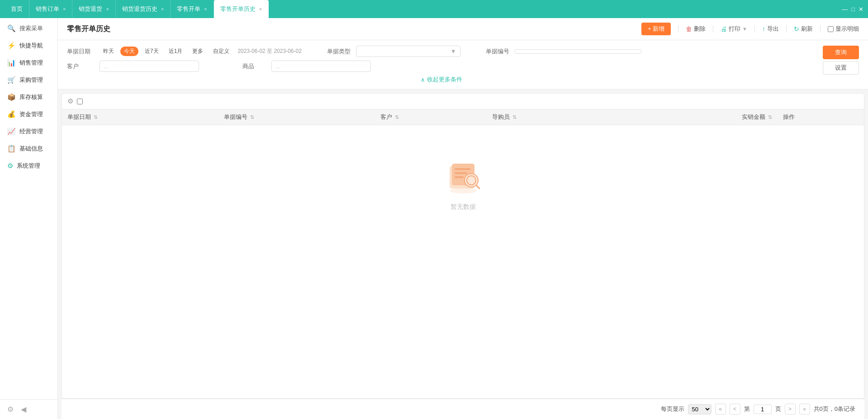 The width and height of the screenshot is (868, 419). What do you see at coordinates (830, 29) in the screenshot?
I see `display-checkbox` at bounding box center [830, 29].